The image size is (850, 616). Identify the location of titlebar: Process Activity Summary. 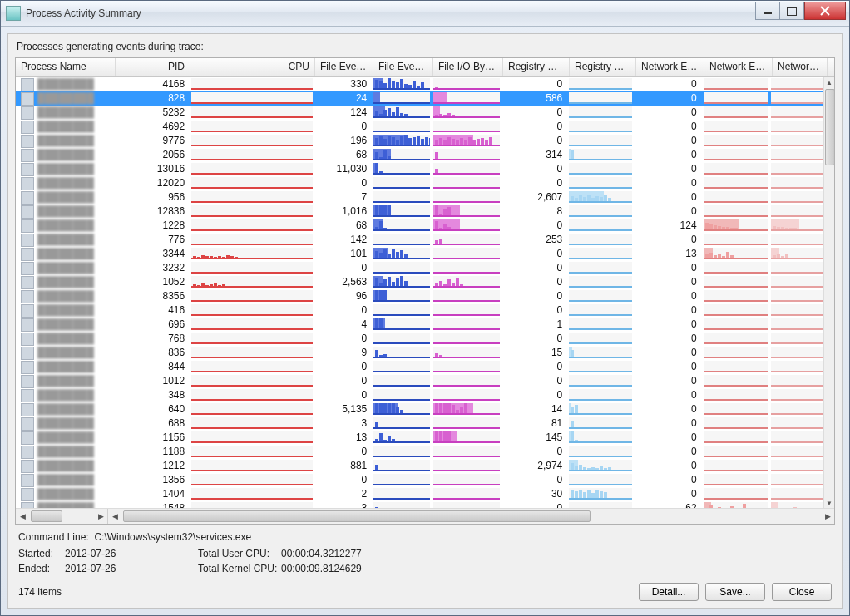
(425, 13).